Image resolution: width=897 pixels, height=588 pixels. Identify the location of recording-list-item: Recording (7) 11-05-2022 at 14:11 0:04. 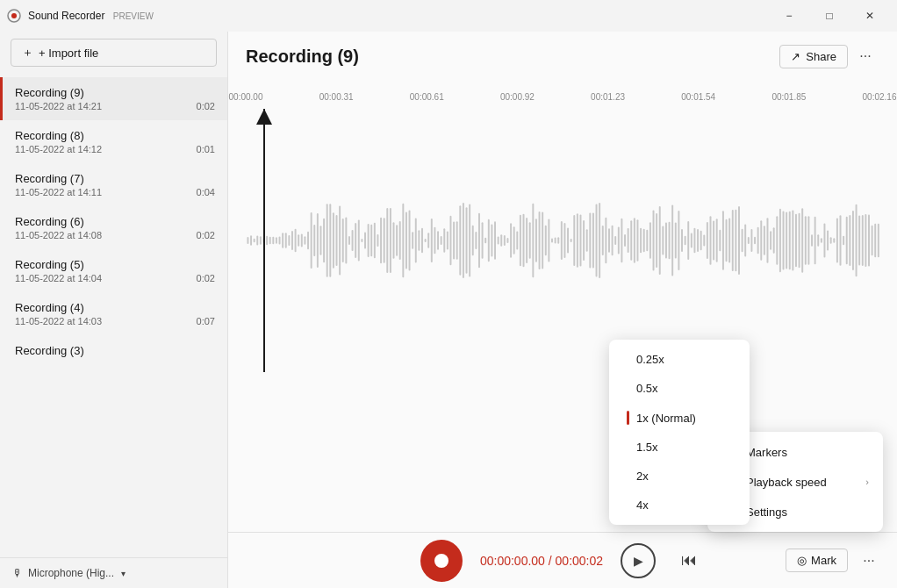
(114, 184).